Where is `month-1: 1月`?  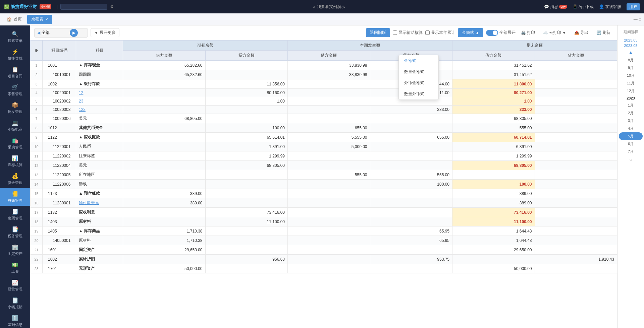
month-1: 1月 is located at coordinates (631, 105).